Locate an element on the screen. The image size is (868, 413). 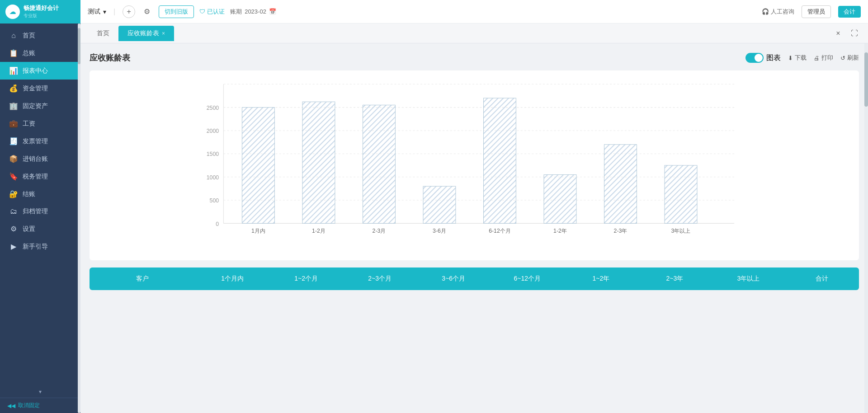
nav-label-reports: 报表中心 is located at coordinates (35, 71).